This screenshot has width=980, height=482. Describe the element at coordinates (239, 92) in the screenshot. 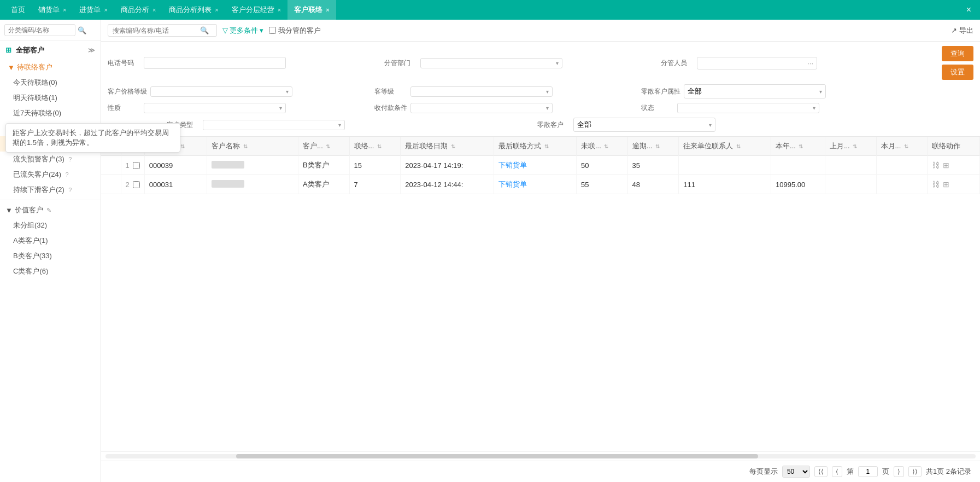

I see `filter-price-level: 客户价格等级 ▾` at that location.